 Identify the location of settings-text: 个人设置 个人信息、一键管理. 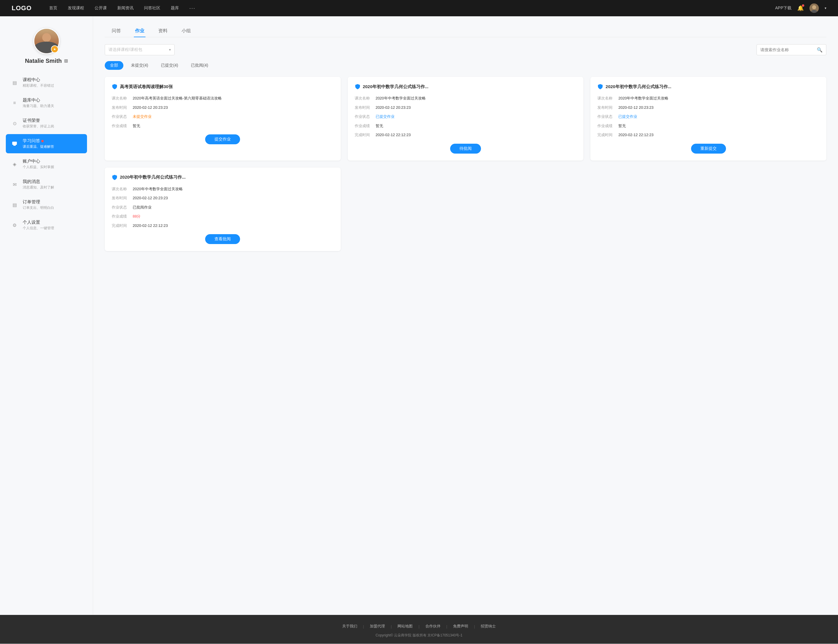
(53, 225).